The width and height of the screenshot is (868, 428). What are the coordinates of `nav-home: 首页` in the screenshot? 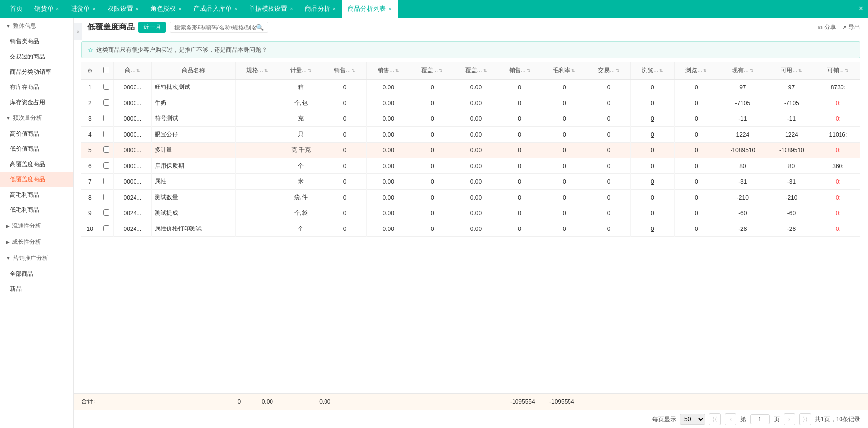 It's located at (16, 9).